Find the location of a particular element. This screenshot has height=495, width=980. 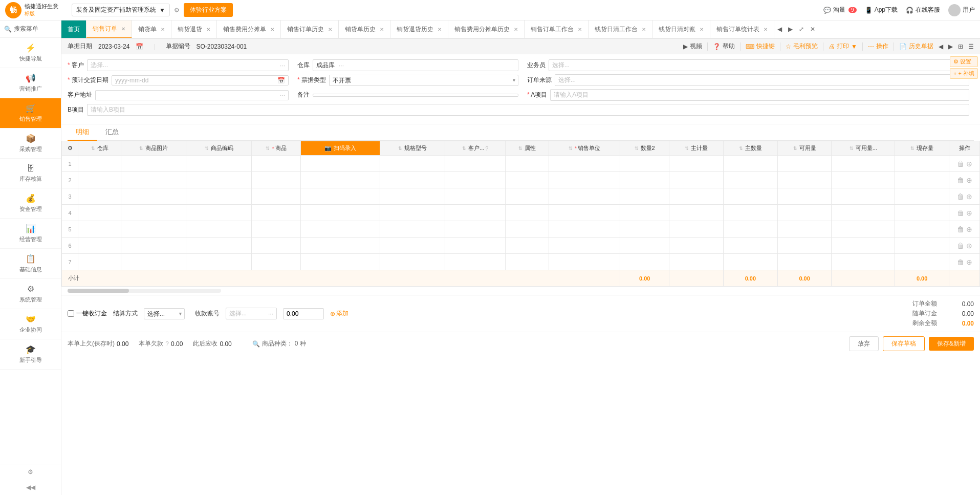

one-click-deposit-label: 一键收订金 is located at coordinates (87, 313).